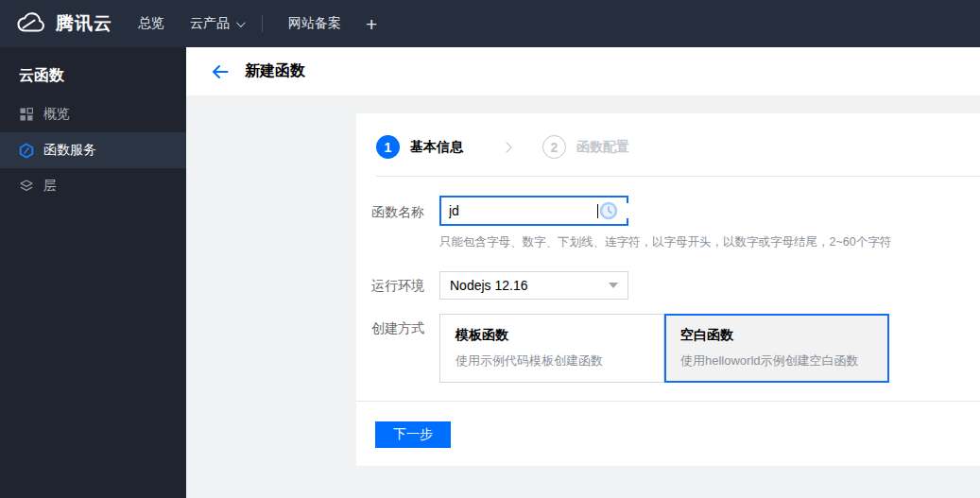 Image resolution: width=980 pixels, height=498 pixels. What do you see at coordinates (84, 24) in the screenshot?
I see `brand-name: 腾讯云` at bounding box center [84, 24].